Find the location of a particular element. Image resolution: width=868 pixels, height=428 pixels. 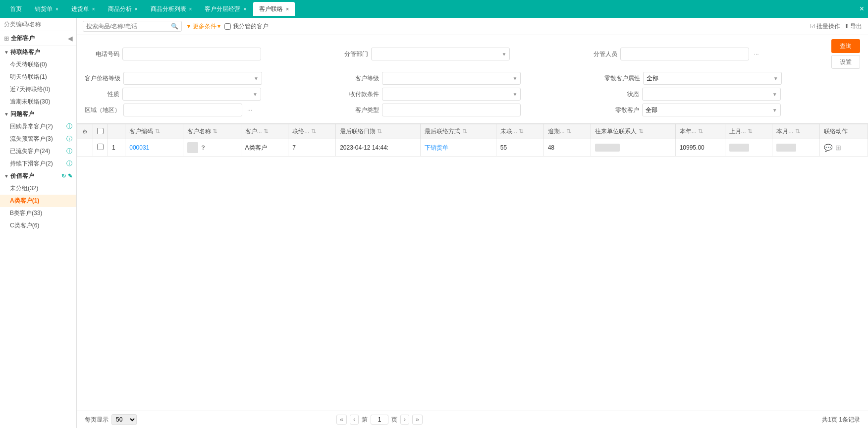

row-last-contact-method: 下销货单 is located at coordinates (458, 148).